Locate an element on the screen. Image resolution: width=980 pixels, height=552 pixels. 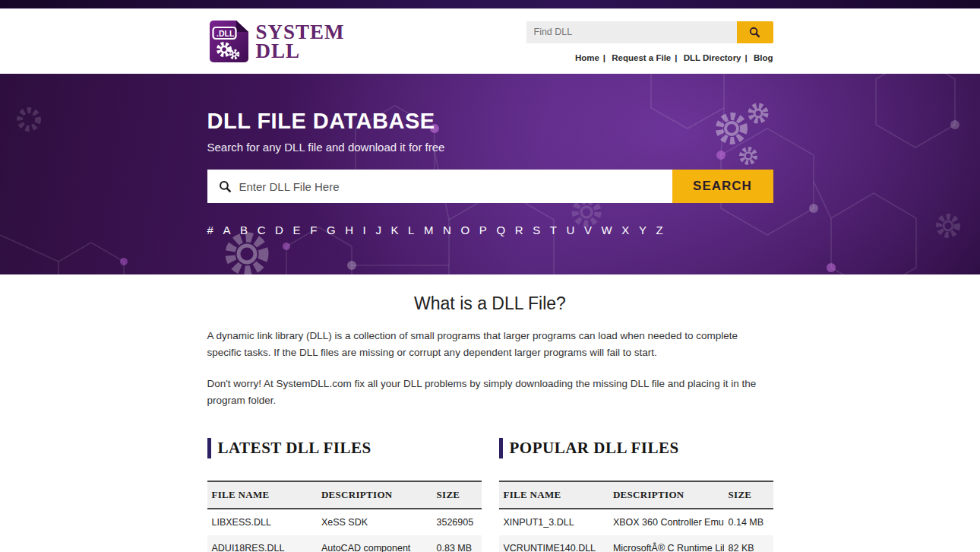
latest-dll-files-table: FILE NAME DESCRIPTION SIZE LIBXESS.DLL X… is located at coordinates (345, 516).